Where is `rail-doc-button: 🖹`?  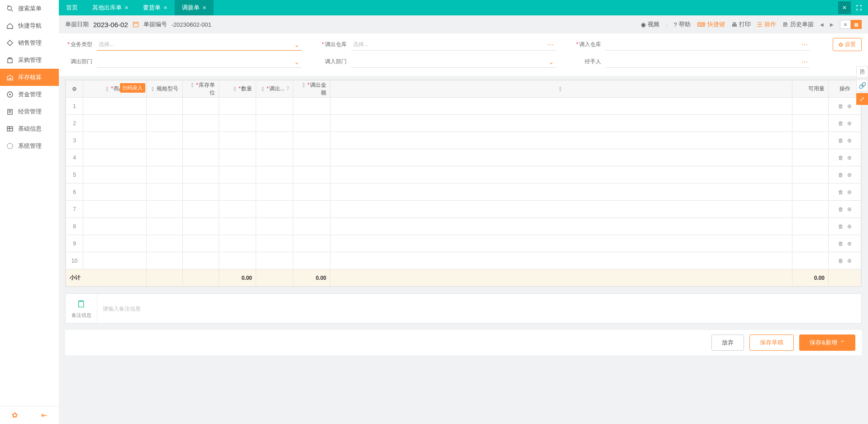 rail-doc-button: 🖹 is located at coordinates (862, 72).